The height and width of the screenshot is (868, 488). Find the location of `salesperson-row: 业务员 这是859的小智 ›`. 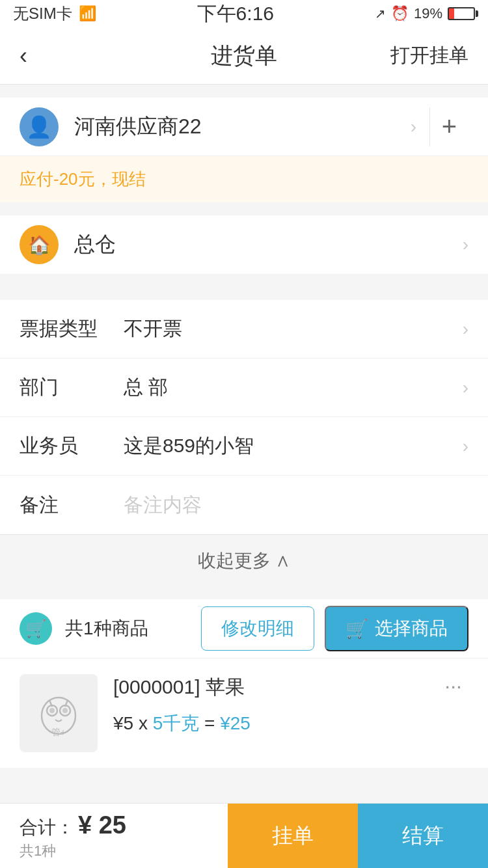

salesperson-row: 业务员 这是859的小智 › is located at coordinates (244, 446).